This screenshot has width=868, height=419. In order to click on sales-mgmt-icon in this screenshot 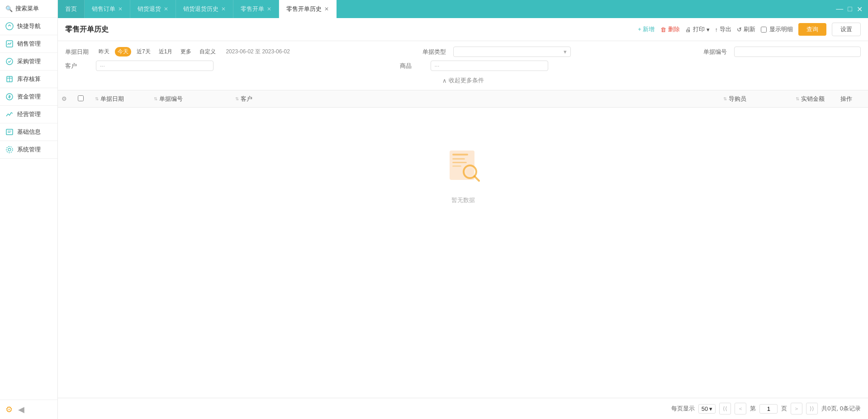, I will do `click(9, 44)`.